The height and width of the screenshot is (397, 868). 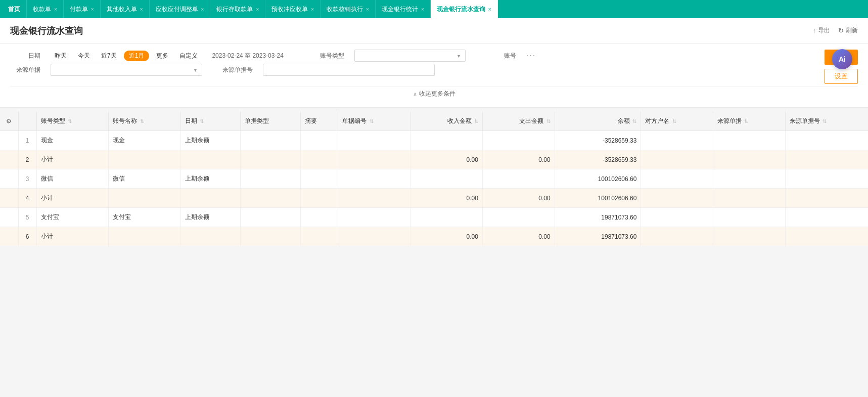 What do you see at coordinates (145, 237) in the screenshot?
I see `cell-account-name` at bounding box center [145, 237].